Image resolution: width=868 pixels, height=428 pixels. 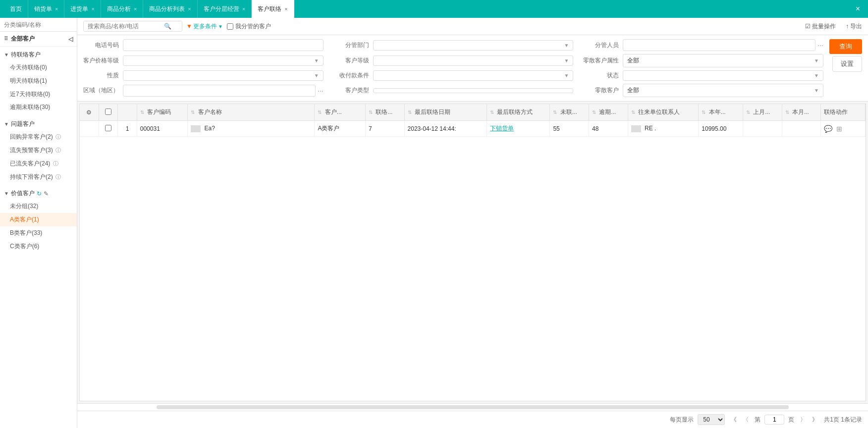 What do you see at coordinates (473, 68) in the screenshot?
I see `adv-filter: 电话号码 分管部门 ▼ 分管人员` at bounding box center [473, 68].